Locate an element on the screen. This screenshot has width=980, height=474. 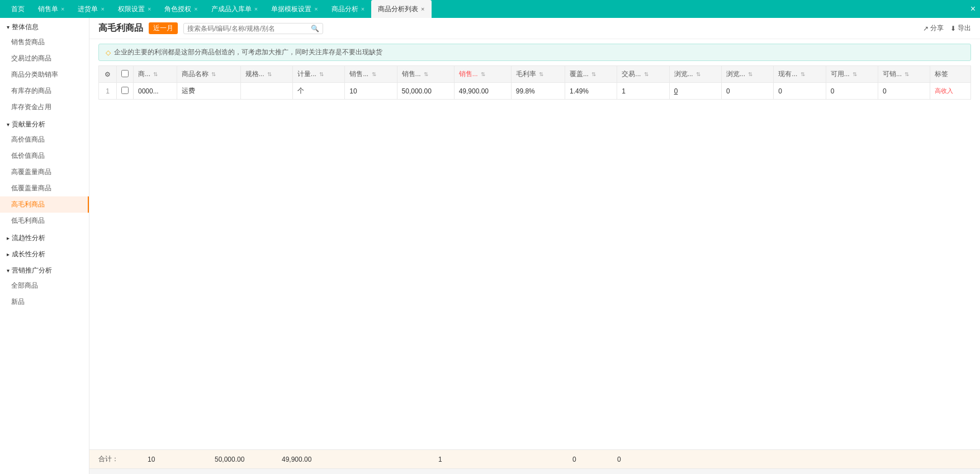
cell-checkbox is located at coordinates (125, 91).